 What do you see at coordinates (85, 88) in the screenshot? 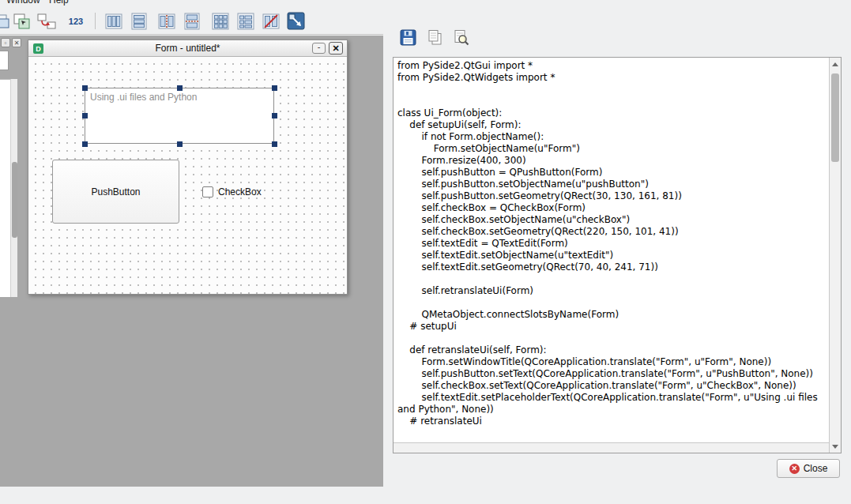
I see `selection-handle-top-left` at bounding box center [85, 88].